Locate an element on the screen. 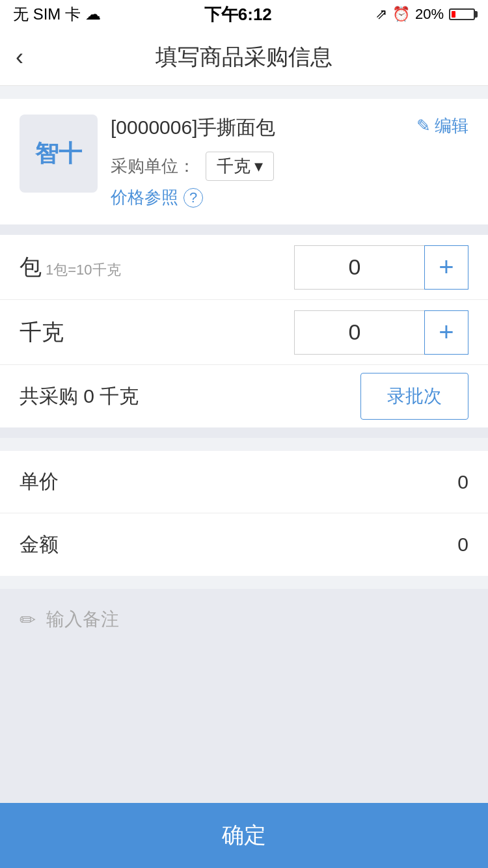 The width and height of the screenshot is (488, 868). qty-plus-bag: + is located at coordinates (446, 267).